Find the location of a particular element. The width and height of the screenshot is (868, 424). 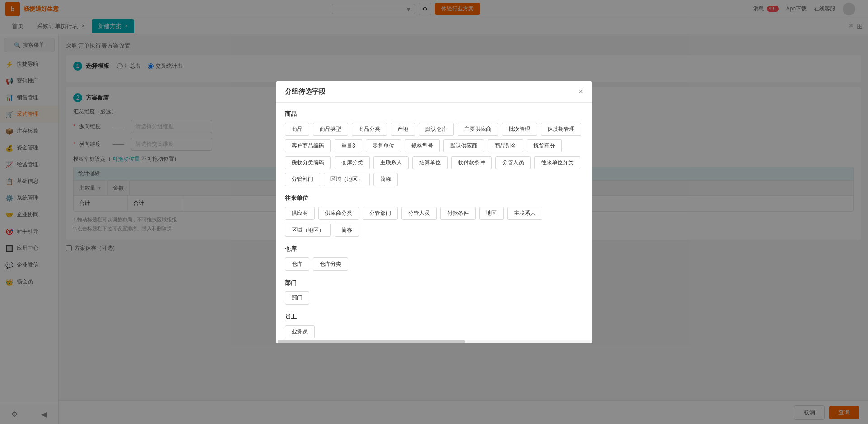

chip-goods-18: 结算单位 is located at coordinates (430, 163).